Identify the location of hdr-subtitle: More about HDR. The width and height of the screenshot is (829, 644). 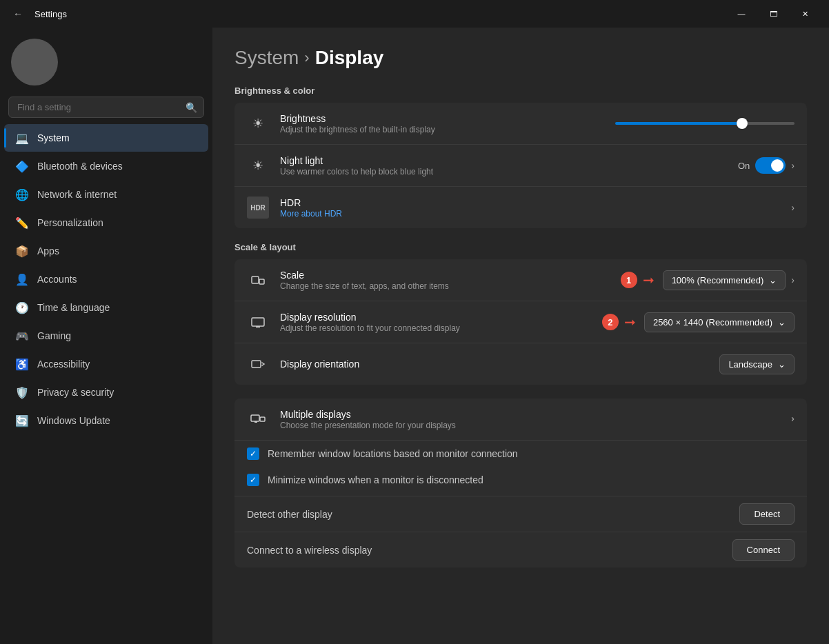
(530, 214).